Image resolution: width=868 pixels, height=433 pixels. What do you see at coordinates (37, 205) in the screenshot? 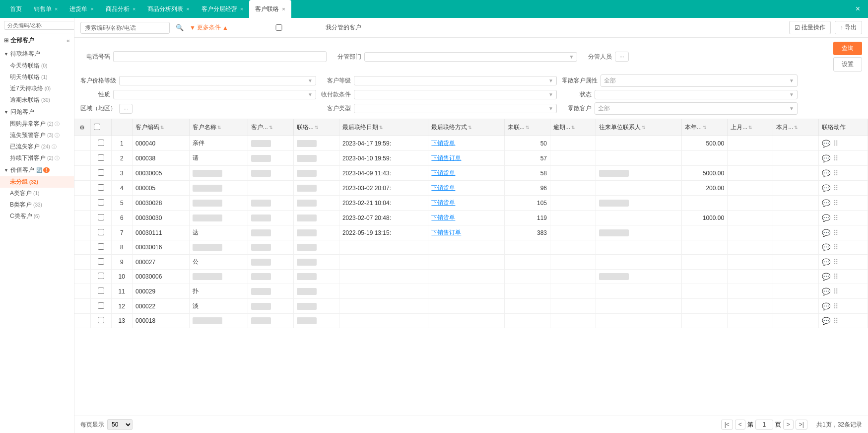
I see `sidebar-item-B: B类客户 (33)` at bounding box center [37, 205].